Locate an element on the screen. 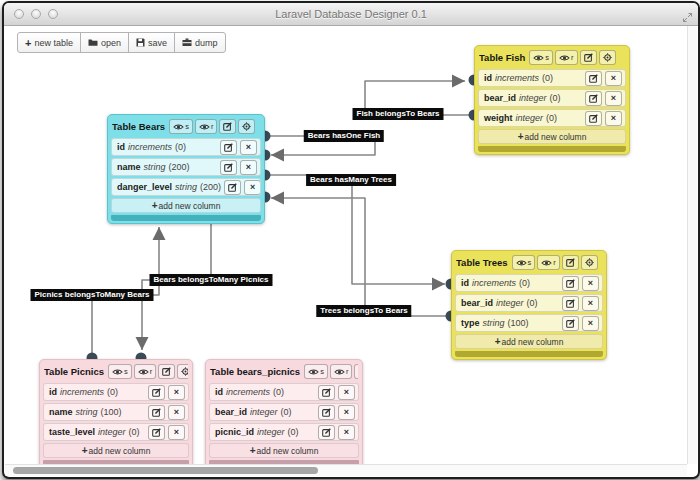 The width and height of the screenshot is (700, 480). horizontal-scrollbar is located at coordinates (346, 470).